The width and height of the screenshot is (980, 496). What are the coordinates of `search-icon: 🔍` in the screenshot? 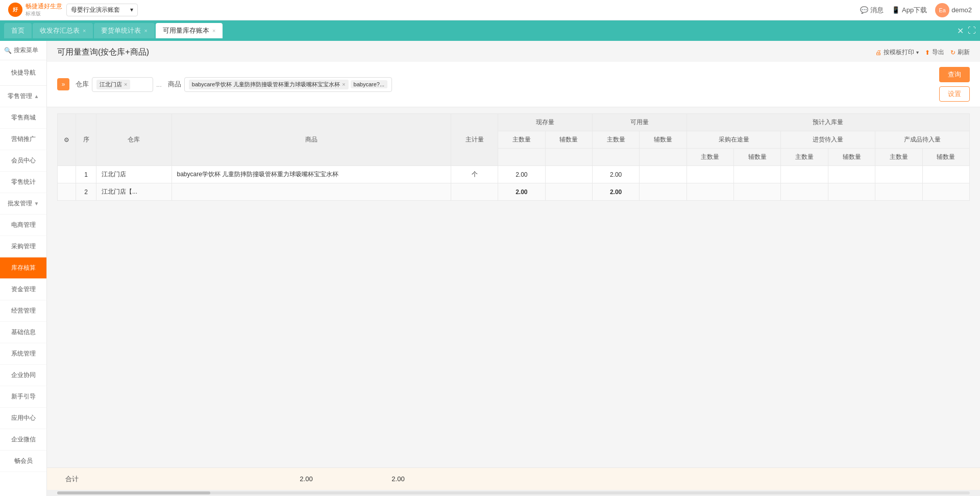 It's located at (8, 51).